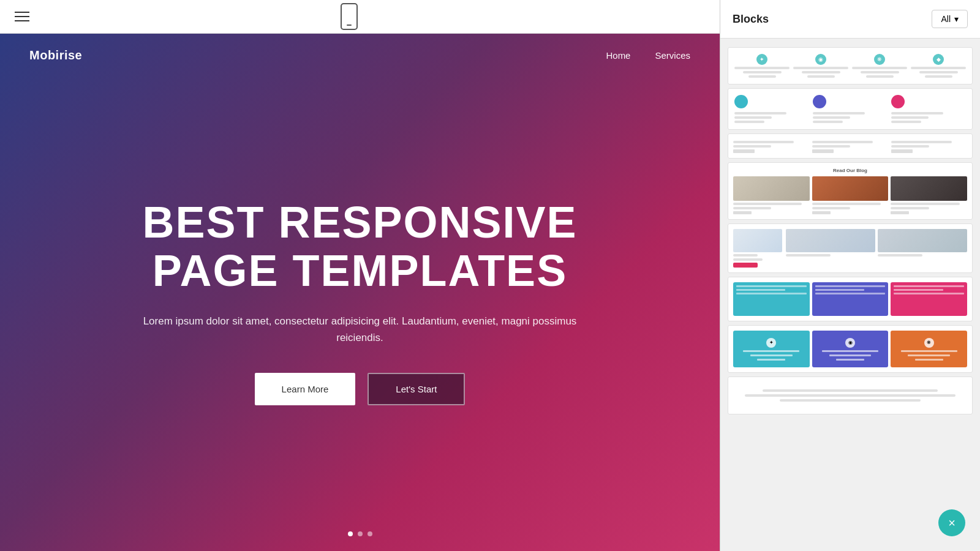 This screenshot has height=551, width=980. What do you see at coordinates (850, 170) in the screenshot?
I see `blog-header-text: Read Our Blog` at bounding box center [850, 170].